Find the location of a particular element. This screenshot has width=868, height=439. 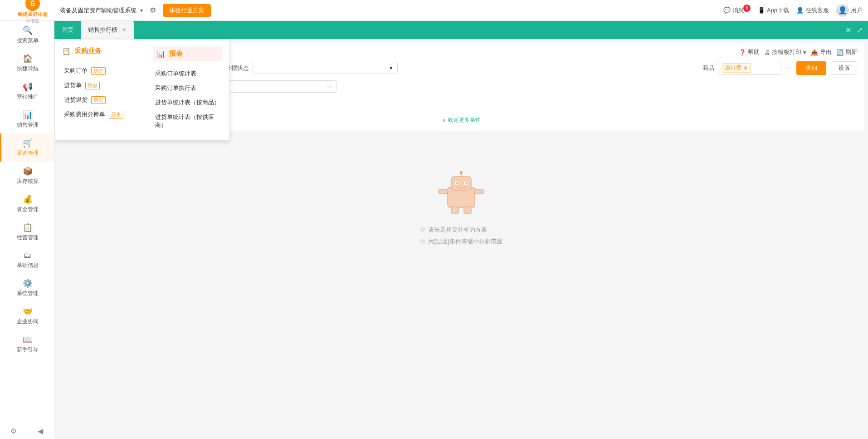

collapse-label: 收起更多条件 is located at coordinates (464, 120).